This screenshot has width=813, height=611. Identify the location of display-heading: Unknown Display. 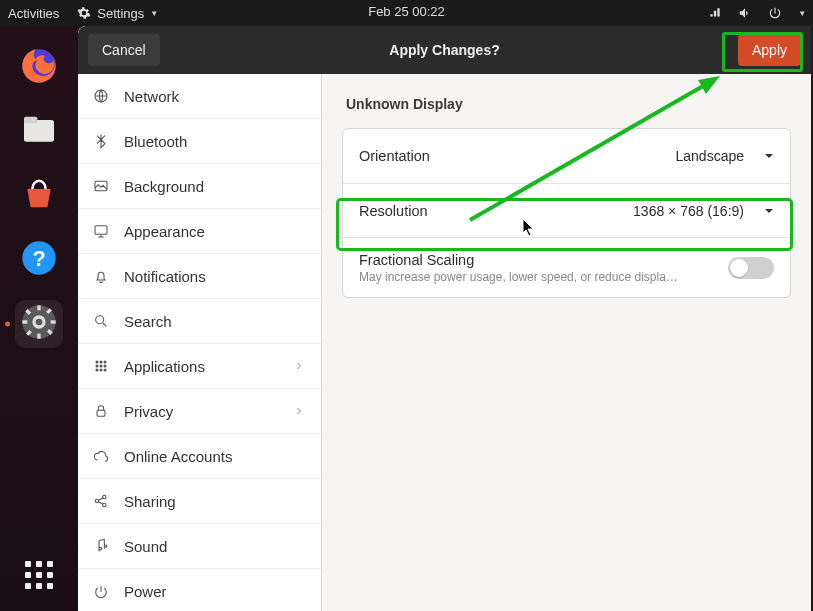
(568, 104).